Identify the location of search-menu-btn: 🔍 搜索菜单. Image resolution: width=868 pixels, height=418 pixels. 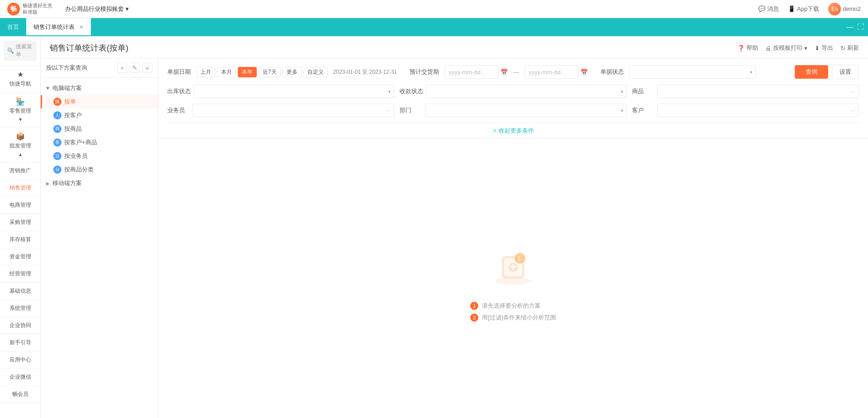
(20, 51).